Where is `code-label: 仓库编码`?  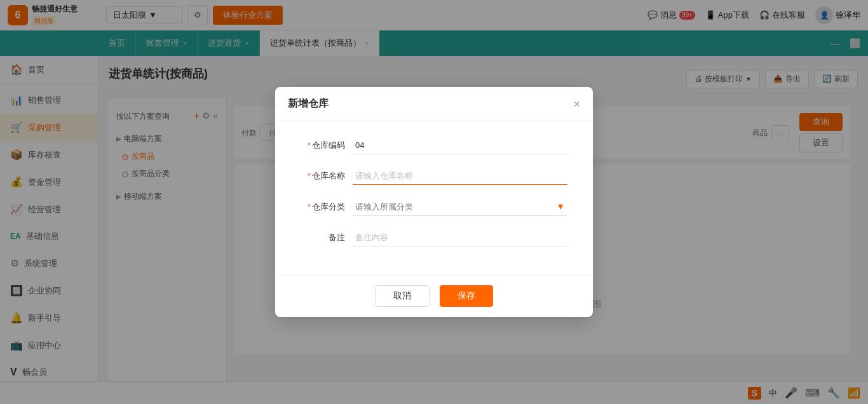
code-label: 仓库编码 is located at coordinates (323, 145).